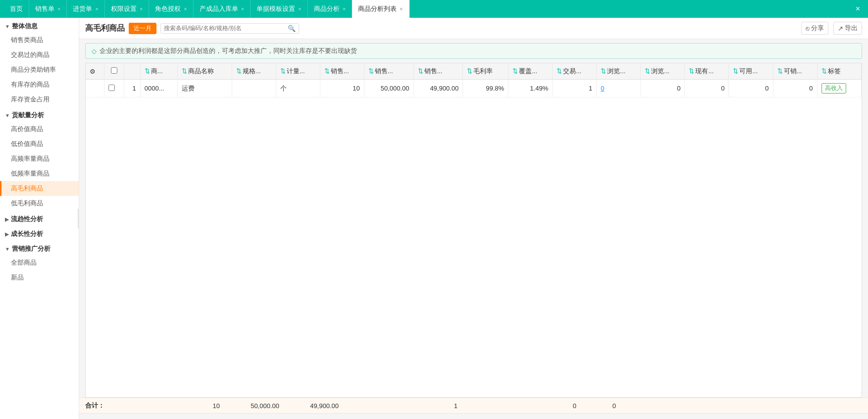  What do you see at coordinates (342, 89) in the screenshot?
I see `cell-sales_qty: 10` at bounding box center [342, 89].